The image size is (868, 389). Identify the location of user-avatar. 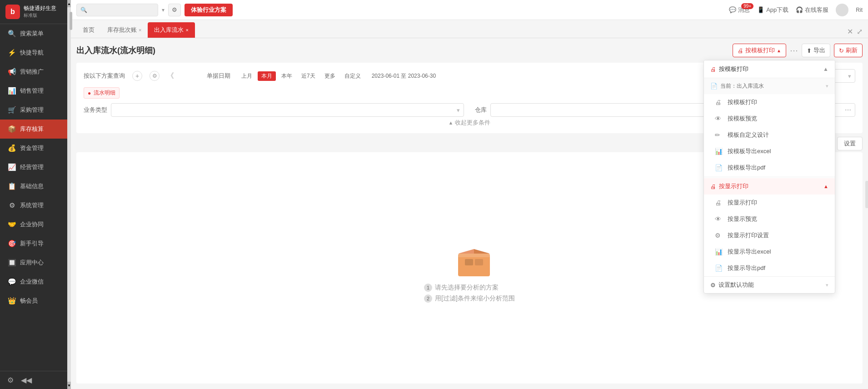
(842, 10).